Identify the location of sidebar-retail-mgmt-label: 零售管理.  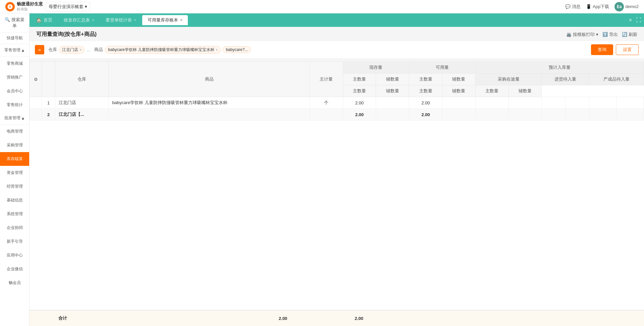
(12, 50).